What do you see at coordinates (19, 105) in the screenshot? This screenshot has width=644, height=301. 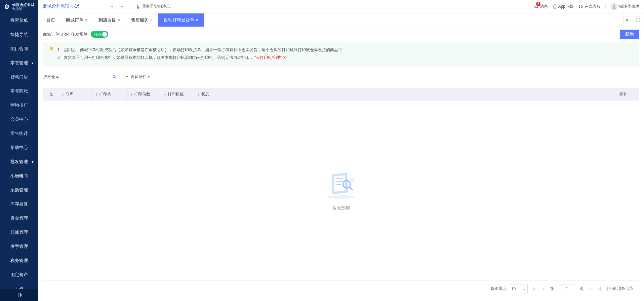 I see `sidebar-item-marketing: 营销推广` at bounding box center [19, 105].